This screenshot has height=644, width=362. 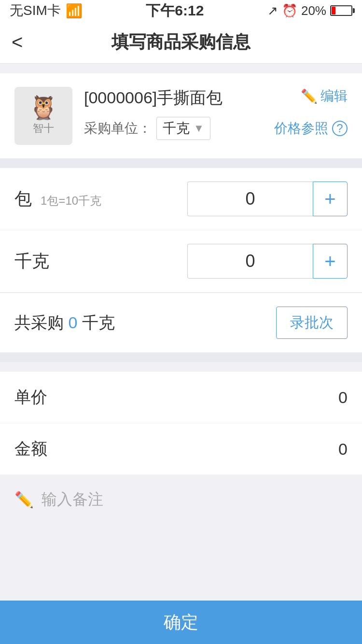 What do you see at coordinates (330, 261) in the screenshot?
I see `kg-plus-button: +` at bounding box center [330, 261].